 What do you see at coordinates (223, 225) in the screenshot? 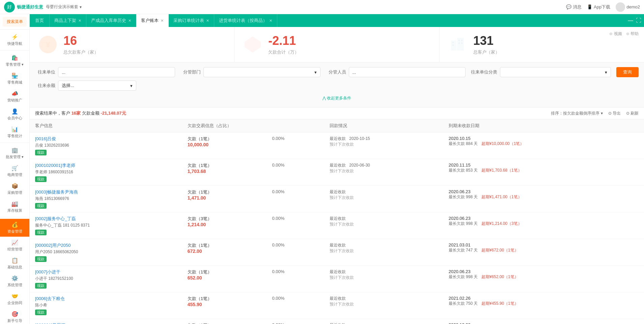
I see `debt-amount-3: 1,214.00` at bounding box center [223, 225].